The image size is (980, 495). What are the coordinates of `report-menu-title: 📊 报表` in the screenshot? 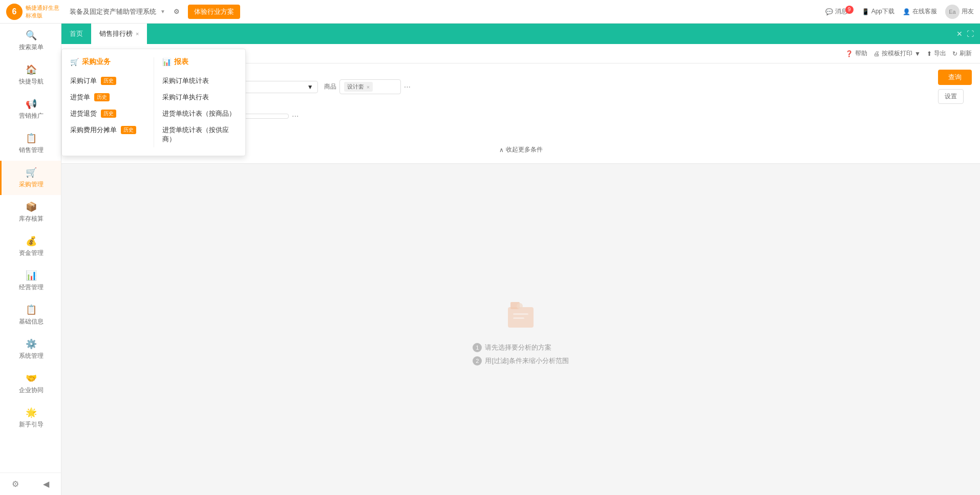 It's located at (200, 62).